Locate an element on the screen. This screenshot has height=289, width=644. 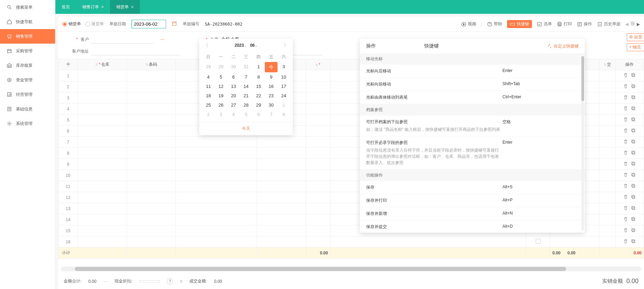
cal-day: 14 is located at coordinates (246, 87).